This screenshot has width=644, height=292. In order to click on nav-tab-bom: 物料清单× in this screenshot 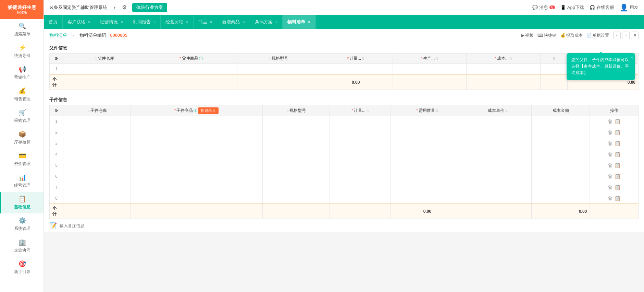, I will do `click(299, 22)`.